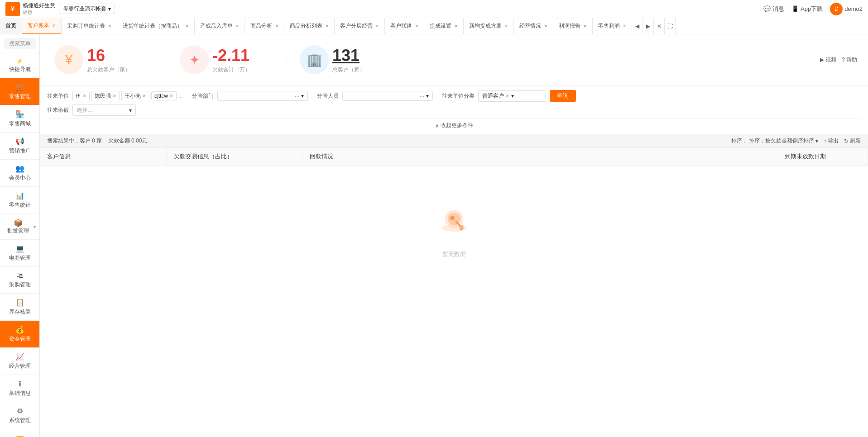  What do you see at coordinates (377, 26) in the screenshot?
I see `tab-close-customer-tier: ✕` at bounding box center [377, 26].